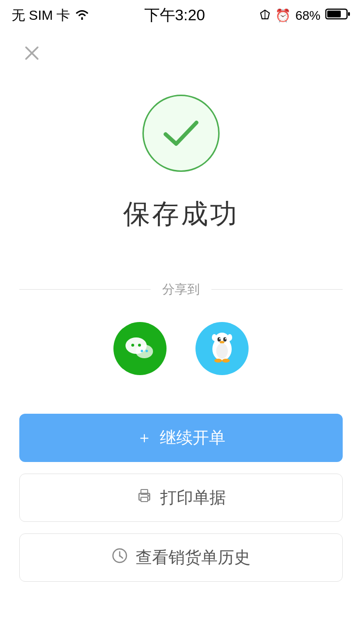 The width and height of the screenshot is (362, 644). Describe the element at coordinates (82, 15) in the screenshot. I see `wifi-icon` at that location.